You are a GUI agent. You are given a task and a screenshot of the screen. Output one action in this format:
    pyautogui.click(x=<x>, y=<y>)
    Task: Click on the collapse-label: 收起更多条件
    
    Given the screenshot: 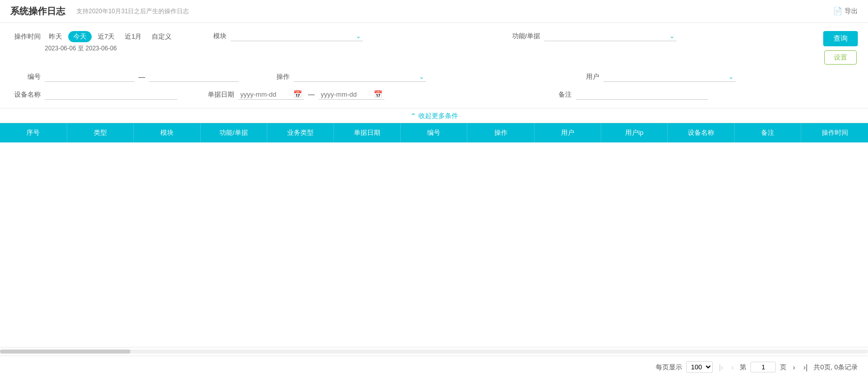 What is the action you would take?
    pyautogui.click(x=438, y=116)
    